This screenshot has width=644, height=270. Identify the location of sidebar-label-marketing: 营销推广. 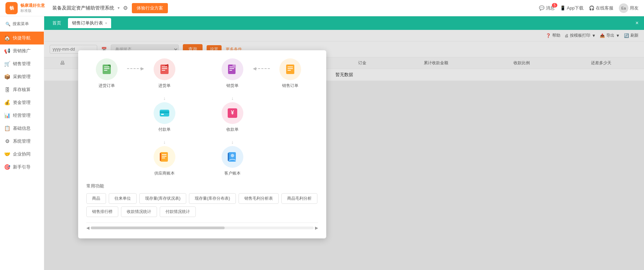
(22, 51).